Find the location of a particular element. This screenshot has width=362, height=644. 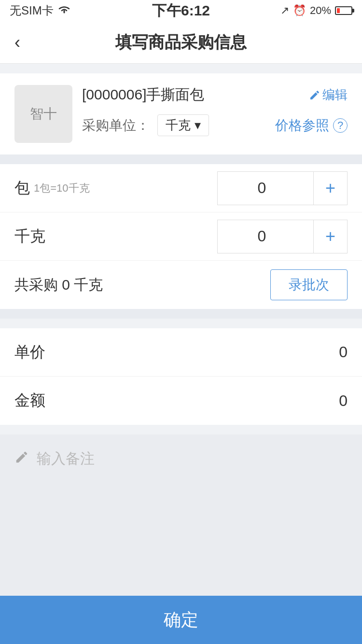

unit-price-label: 单价 is located at coordinates (30, 352).